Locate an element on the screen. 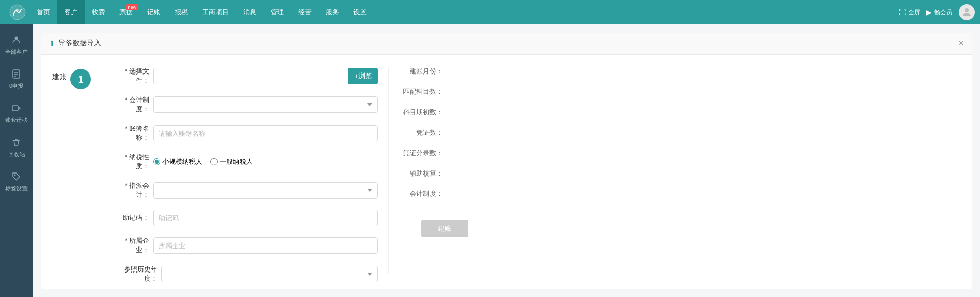  sidebar-label-recycle: 回收站 is located at coordinates (16, 154).